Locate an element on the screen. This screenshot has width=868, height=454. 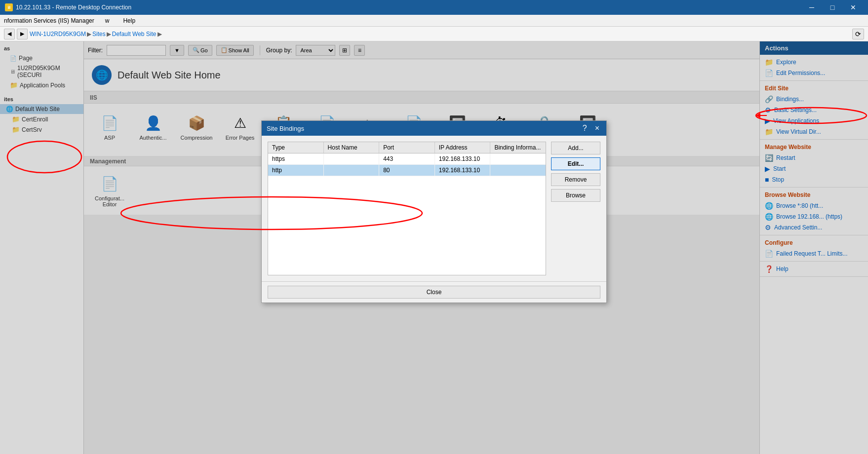
binding-row-https: https 443 192.168.133.10 is located at coordinates (407, 159).